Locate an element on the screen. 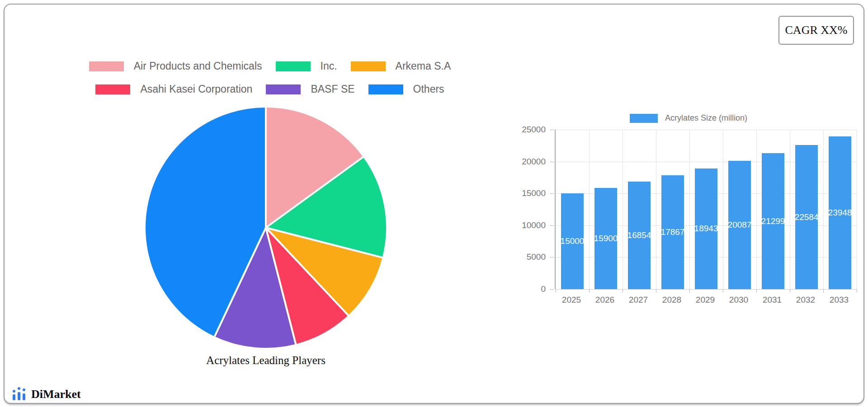 This screenshot has width=868, height=407. legend-label: Asahi Kasei Corporation is located at coordinates (196, 89).